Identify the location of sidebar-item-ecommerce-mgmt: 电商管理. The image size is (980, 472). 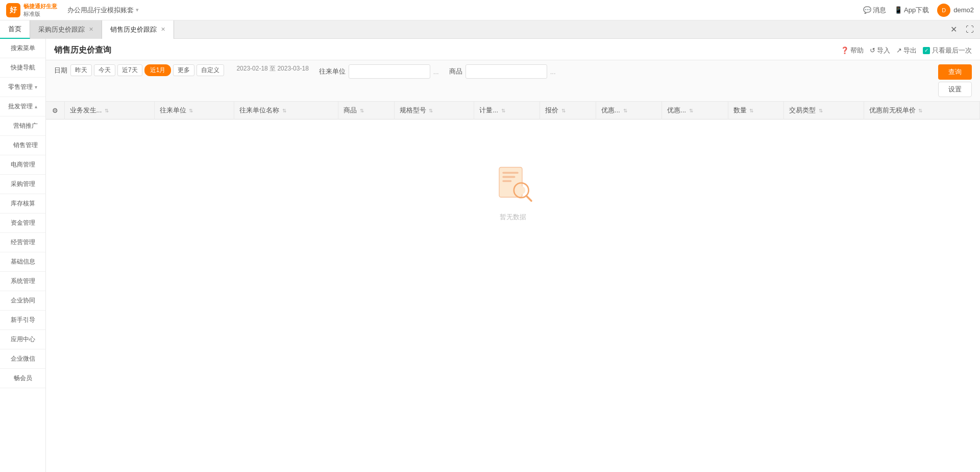
(22, 165).